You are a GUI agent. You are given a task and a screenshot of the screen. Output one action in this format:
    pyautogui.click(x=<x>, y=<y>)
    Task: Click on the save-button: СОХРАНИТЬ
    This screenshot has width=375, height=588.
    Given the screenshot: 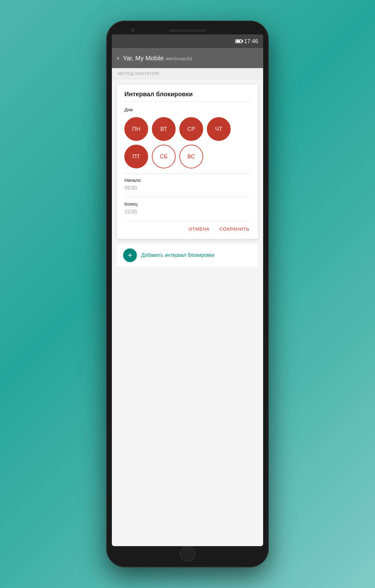 What is the action you would take?
    pyautogui.click(x=234, y=229)
    